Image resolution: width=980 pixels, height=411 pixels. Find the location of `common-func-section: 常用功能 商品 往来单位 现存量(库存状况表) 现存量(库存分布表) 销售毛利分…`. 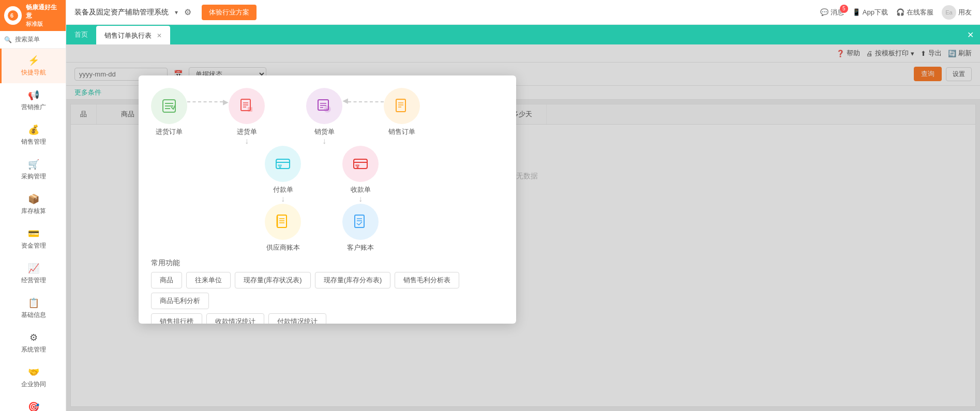

common-func-section: 常用功能 商品 往来单位 现存量(库存状况表) 现存量(库存分布表) 销售毛利分… is located at coordinates (327, 291).